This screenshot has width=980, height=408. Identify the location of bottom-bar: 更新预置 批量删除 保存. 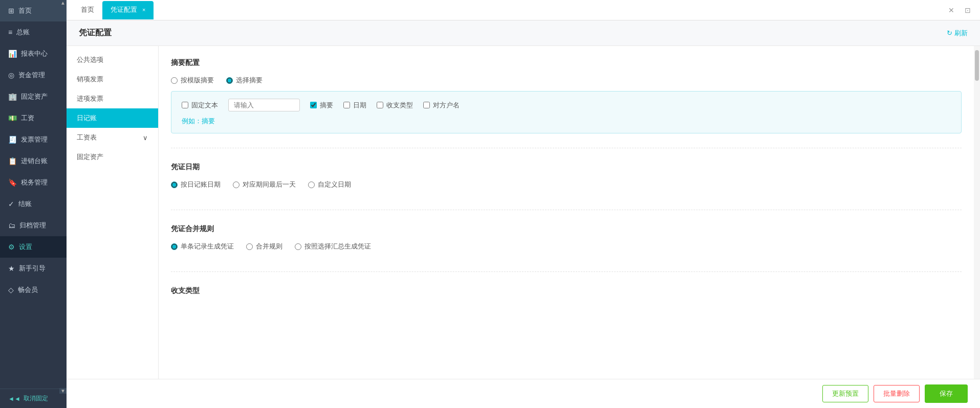
(523, 394).